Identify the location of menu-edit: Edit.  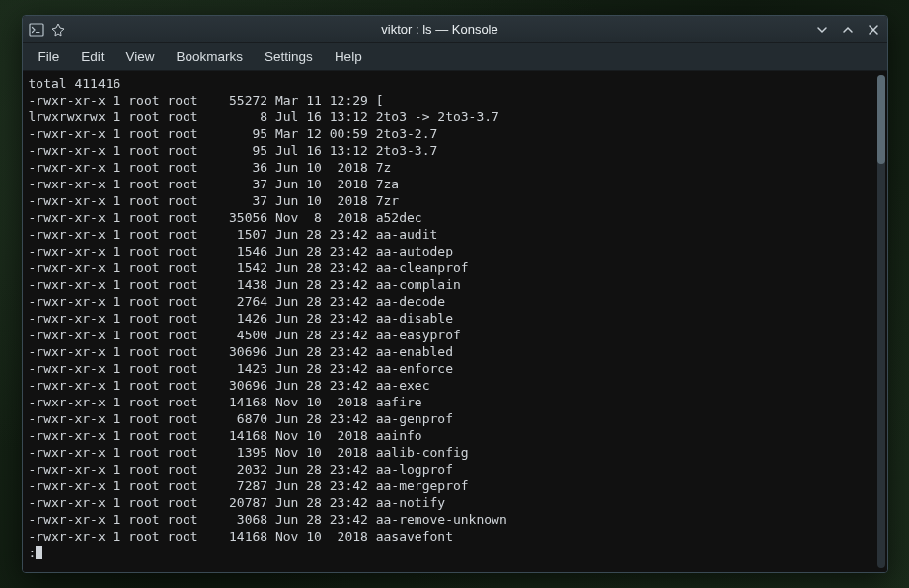
(93, 57).